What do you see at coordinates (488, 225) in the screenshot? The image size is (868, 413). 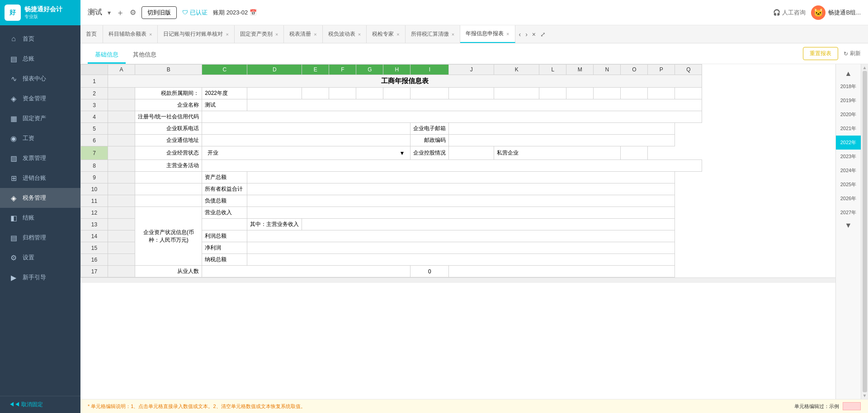 I see `cell-13-rest` at bounding box center [488, 225].